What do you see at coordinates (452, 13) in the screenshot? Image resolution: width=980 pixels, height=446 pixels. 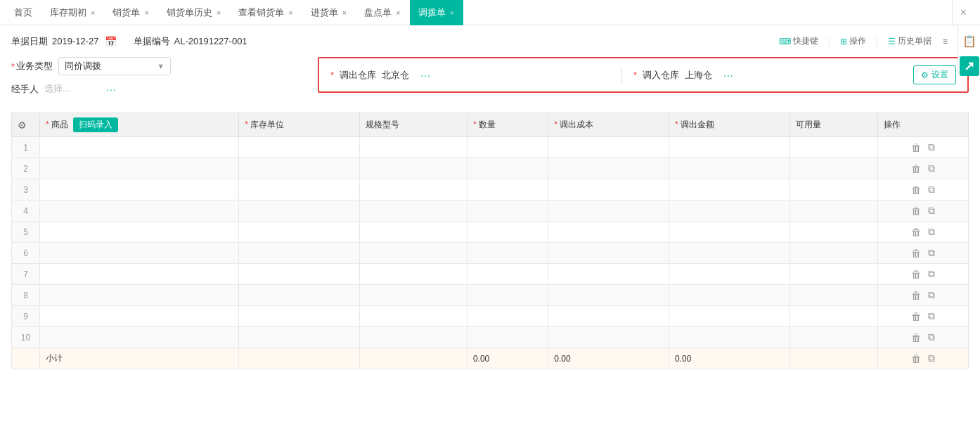 I see `tab-transfer-order-close: ×` at bounding box center [452, 13].